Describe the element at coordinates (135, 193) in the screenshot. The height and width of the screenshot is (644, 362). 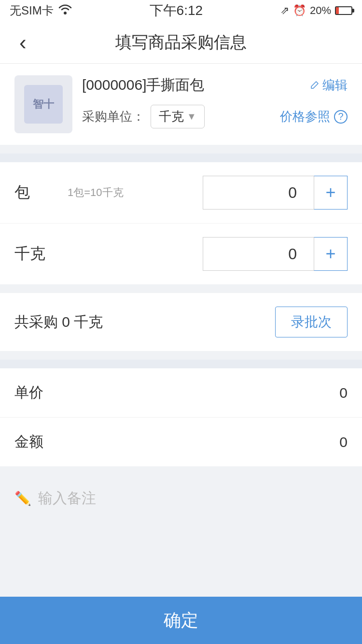
I see `qty-sublabel-bao: 1包=10千克` at that location.